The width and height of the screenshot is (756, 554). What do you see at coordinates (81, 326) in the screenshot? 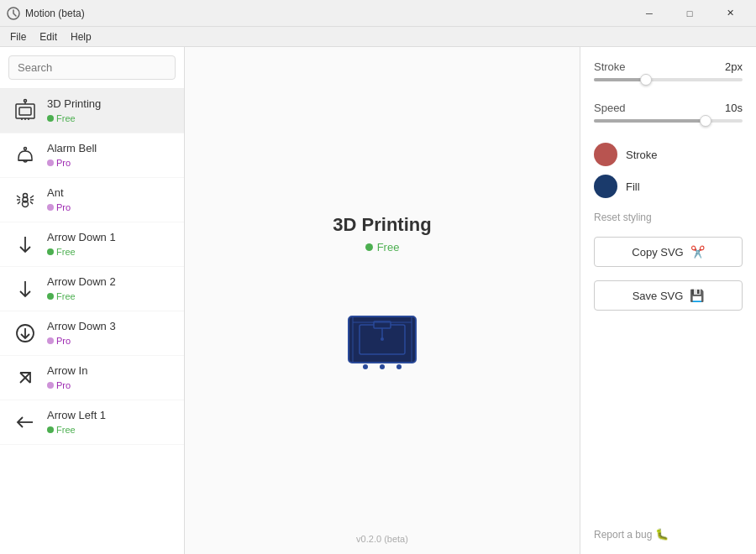
I see `arrow-down-3-name: Arrow Down 3` at bounding box center [81, 326].